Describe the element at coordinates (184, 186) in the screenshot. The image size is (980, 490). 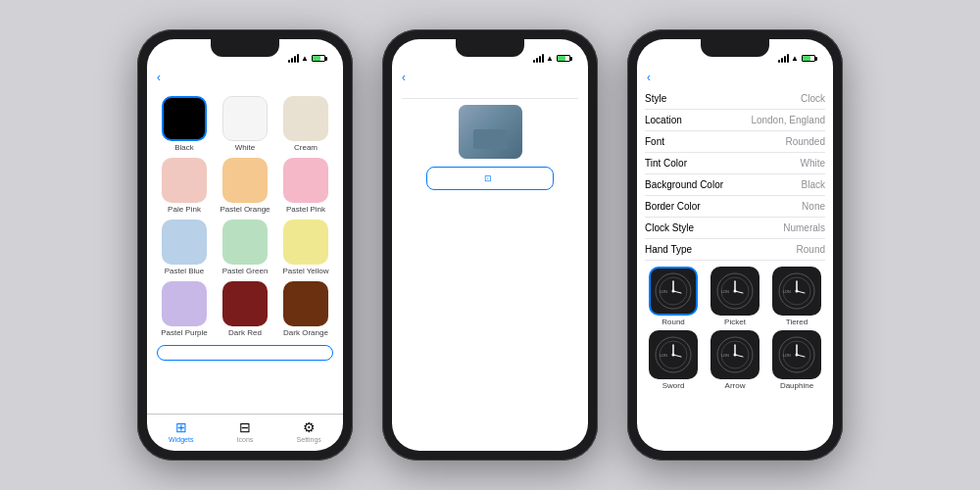
I see `color-item-pale-pink: Pale Pink` at that location.